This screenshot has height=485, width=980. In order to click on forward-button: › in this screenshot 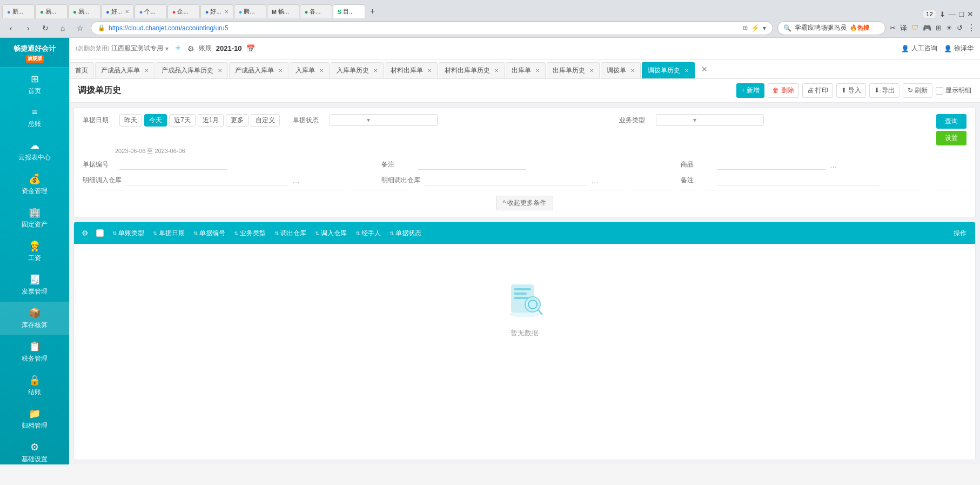, I will do `click(28, 28)`.